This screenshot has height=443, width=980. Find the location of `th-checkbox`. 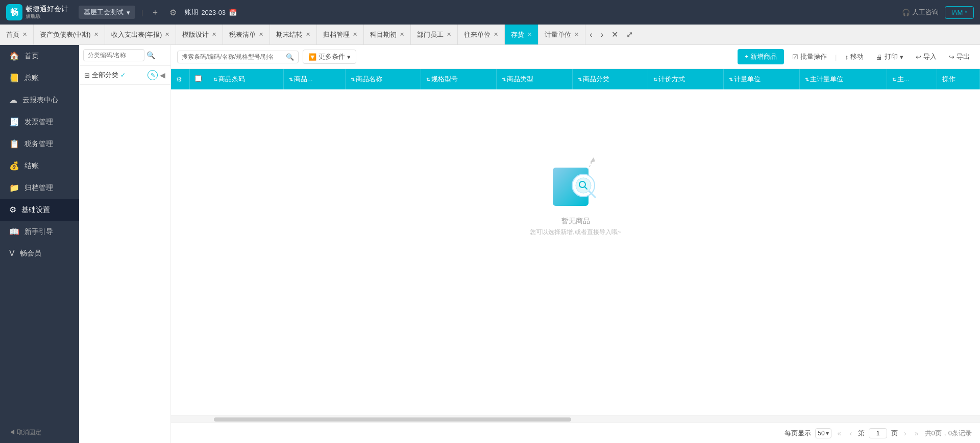

th-checkbox is located at coordinates (199, 79).